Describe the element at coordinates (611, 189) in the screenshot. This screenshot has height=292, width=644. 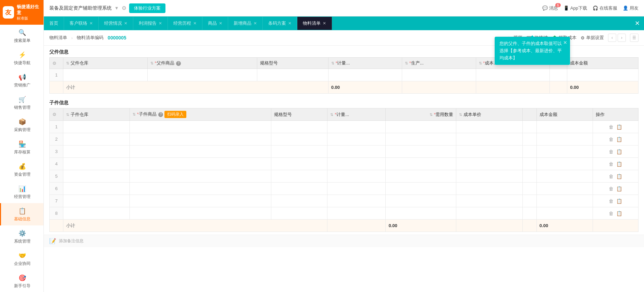
I see `delete-row-6-btn: 🗑` at that location.